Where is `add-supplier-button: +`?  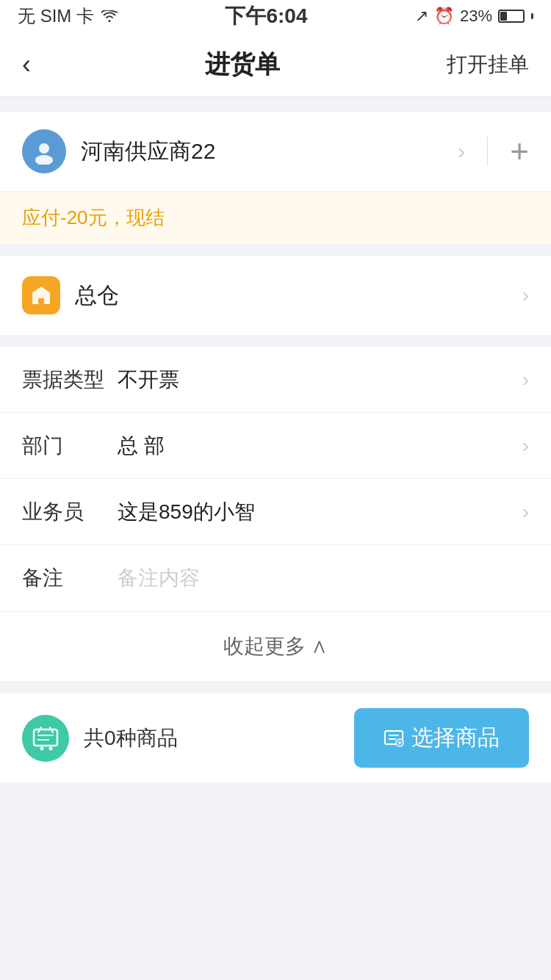 add-supplier-button: + is located at coordinates (519, 151).